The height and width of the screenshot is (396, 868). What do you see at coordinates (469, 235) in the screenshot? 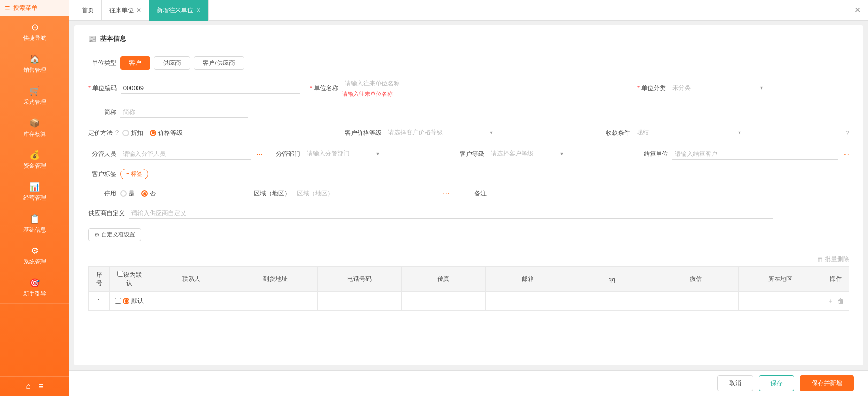
I see `custom-settings-area: ⚙ 自定义项设置` at bounding box center [469, 235].